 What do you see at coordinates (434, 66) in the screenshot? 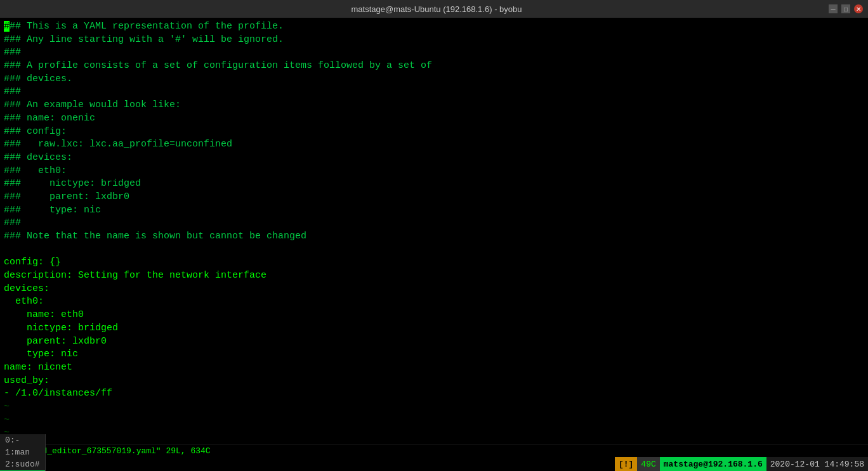
I see `terminal-line: ### A profile consists of a set of confi…` at bounding box center [434, 66].